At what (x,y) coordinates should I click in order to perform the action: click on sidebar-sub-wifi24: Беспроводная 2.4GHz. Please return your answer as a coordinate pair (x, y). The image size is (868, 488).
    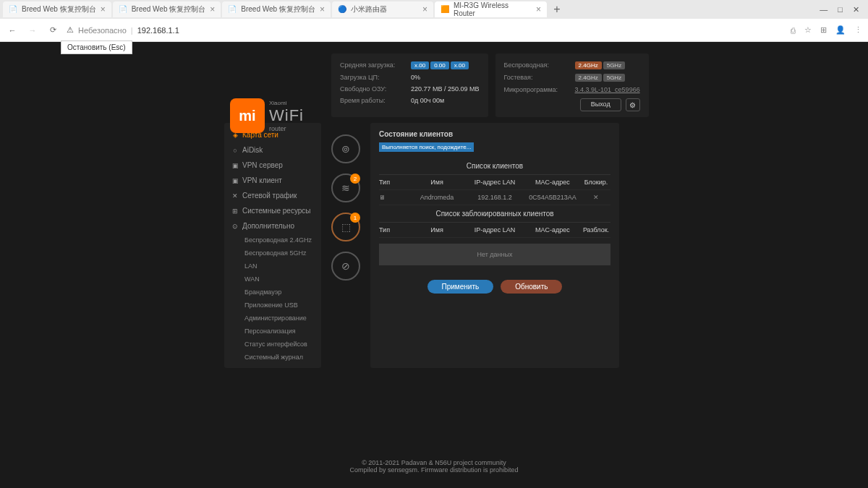
    Looking at the image, I should click on (273, 240).